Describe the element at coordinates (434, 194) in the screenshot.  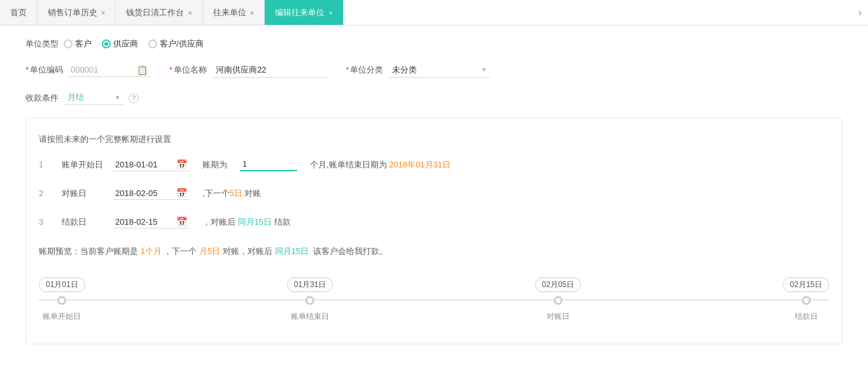
I see `step-row-2: 2 对账日 📅 ,下一个5日 对账` at that location.